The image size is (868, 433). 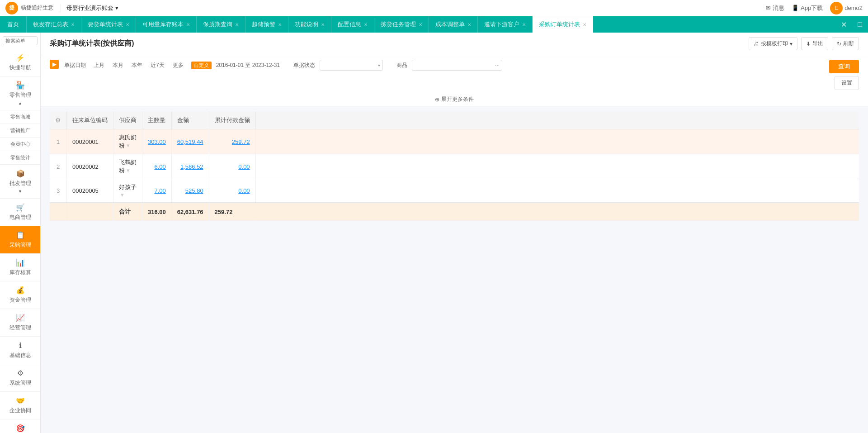 What do you see at coordinates (157, 142) in the screenshot?
I see `qty-link: 303.00` at bounding box center [157, 142].